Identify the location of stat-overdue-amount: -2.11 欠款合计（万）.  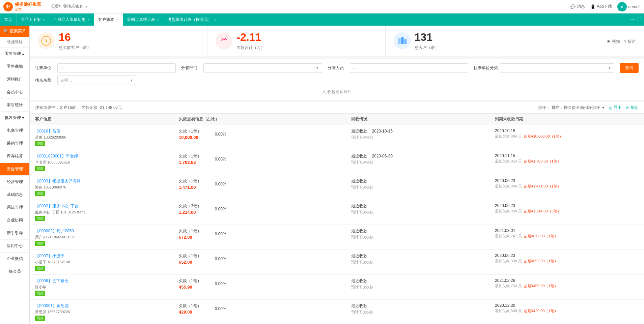
(296, 41).